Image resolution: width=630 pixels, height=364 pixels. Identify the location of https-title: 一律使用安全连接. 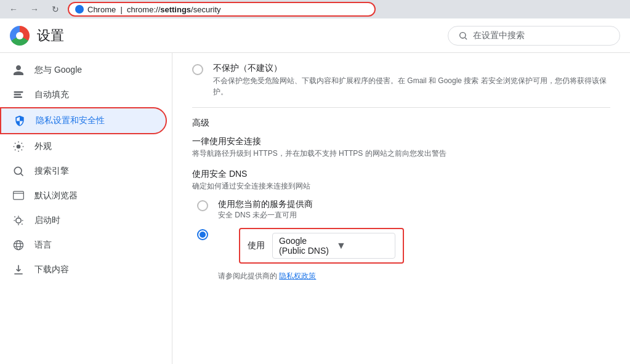
(402, 142).